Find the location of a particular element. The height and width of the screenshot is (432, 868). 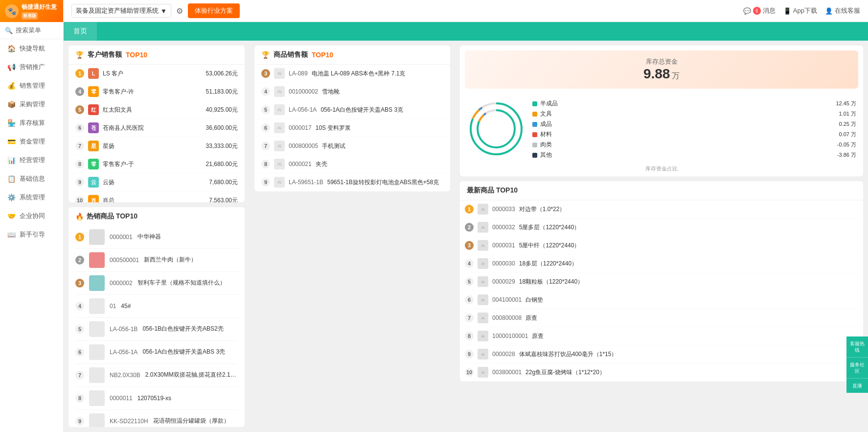

product-name: 体斌嘉枝味苏打饮品400毫升（1*15） is located at coordinates (689, 355).